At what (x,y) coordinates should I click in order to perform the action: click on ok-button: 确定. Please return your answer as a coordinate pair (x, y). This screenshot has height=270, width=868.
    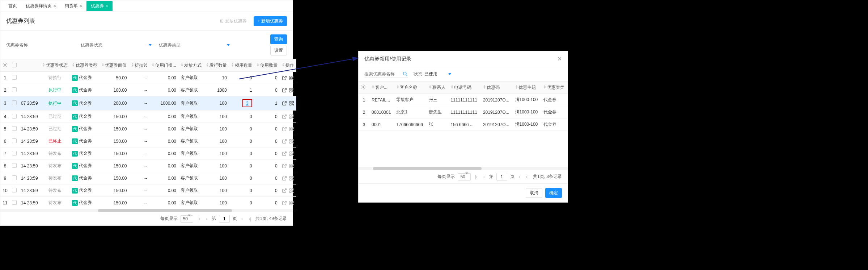
    Looking at the image, I should click on (554, 193).